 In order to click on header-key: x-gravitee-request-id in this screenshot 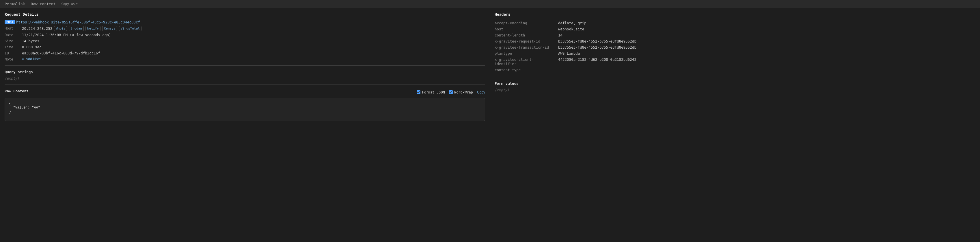, I will do `click(527, 41)`.